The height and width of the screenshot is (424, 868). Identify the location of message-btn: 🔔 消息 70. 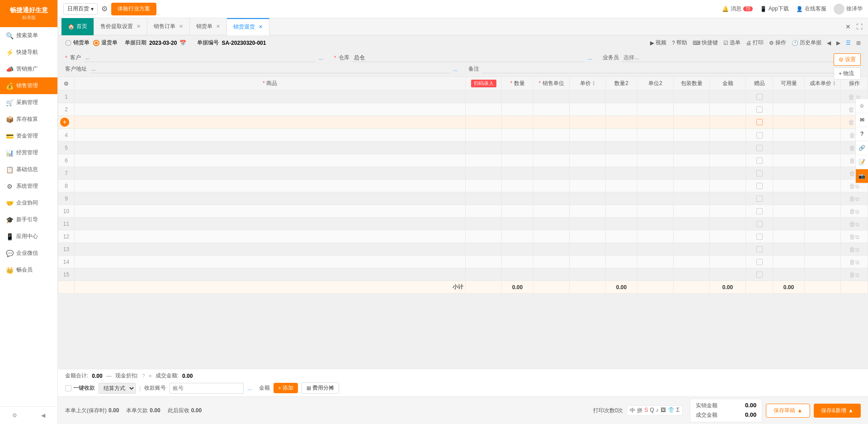
(737, 9).